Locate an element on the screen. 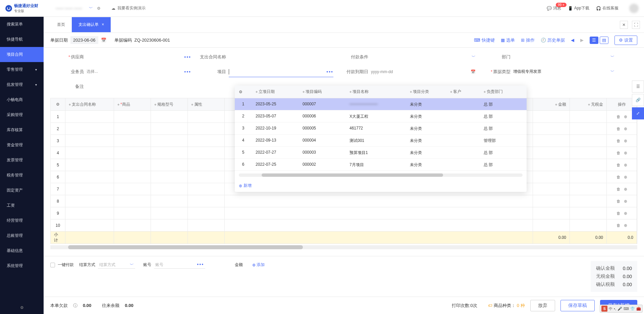 The image size is (644, 314). ime-lang: 中 is located at coordinates (610, 309).